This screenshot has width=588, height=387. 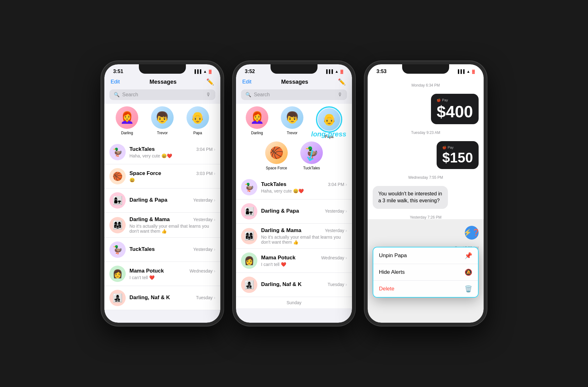 I want to click on pinned-darling-1: 👩‍🦰 Darling, so click(x=127, y=121).